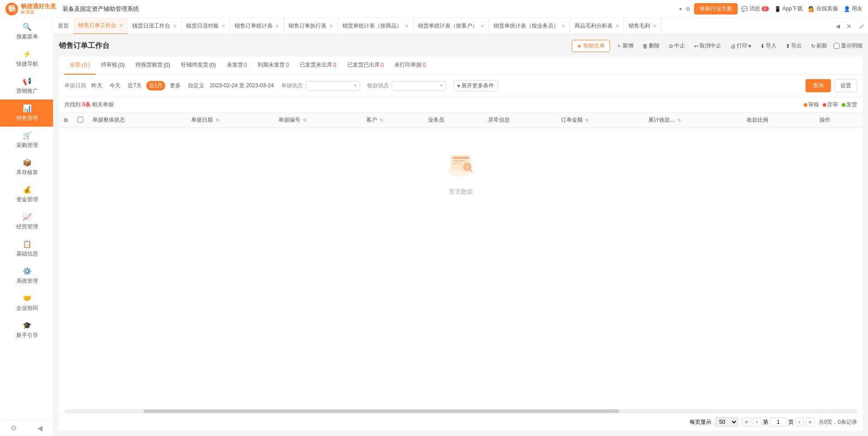 This screenshot has height=436, width=868. I want to click on print-btn: 🖨 打印 ▾, so click(741, 46).